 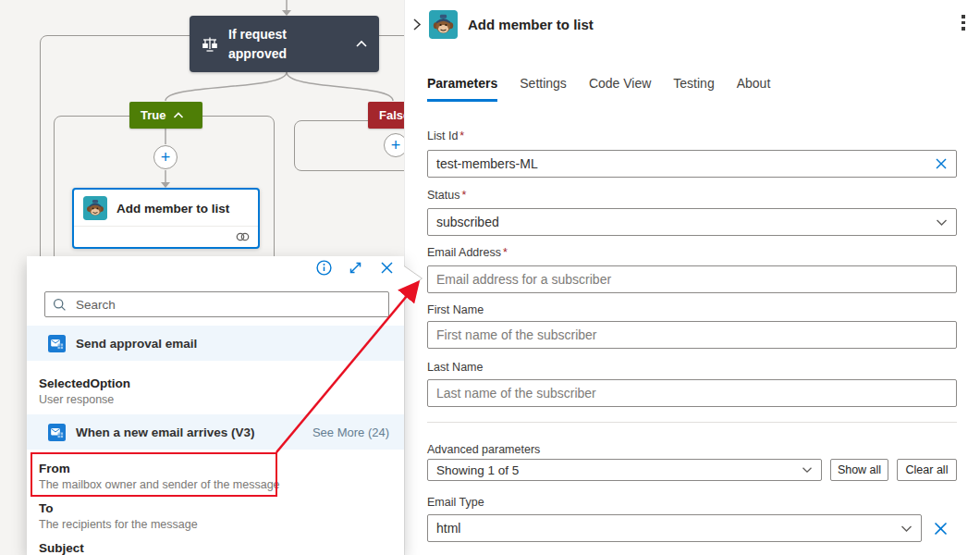 I want to click on last-name-label: Last Name, so click(x=455, y=367).